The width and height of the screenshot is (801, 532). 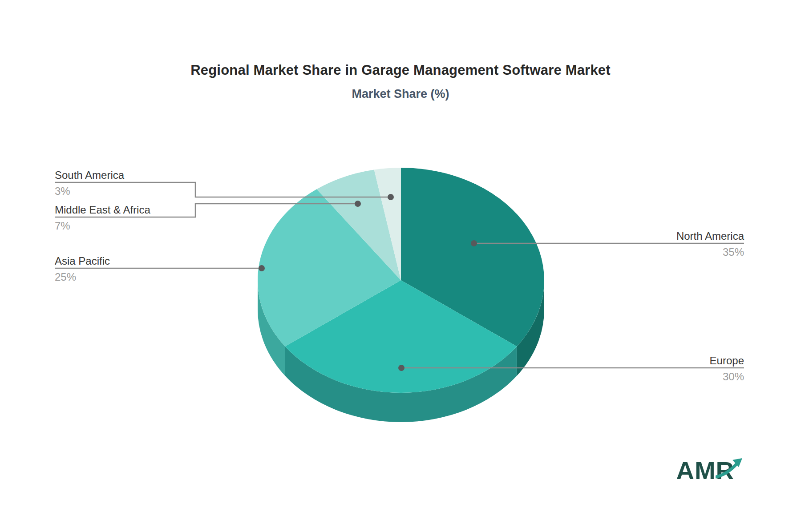 What do you see at coordinates (62, 191) in the screenshot?
I see `value-south-america: 3%` at bounding box center [62, 191].